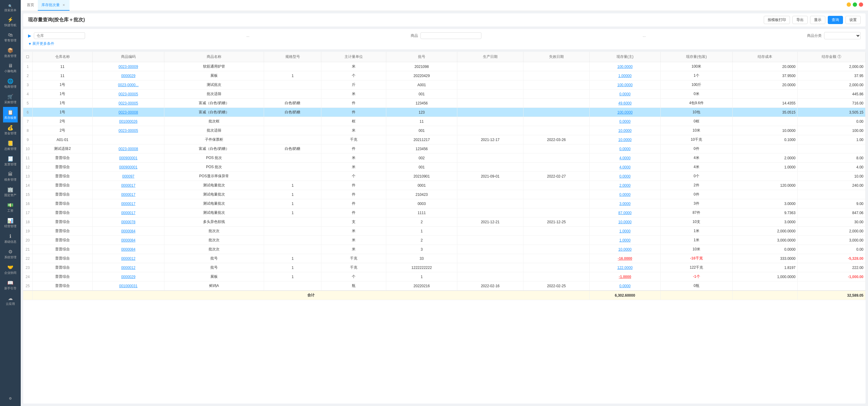 Image resolution: width=868 pixels, height=406 pixels. Describe the element at coordinates (422, 231) in the screenshot. I see `cell-18-6: 1` at that location.